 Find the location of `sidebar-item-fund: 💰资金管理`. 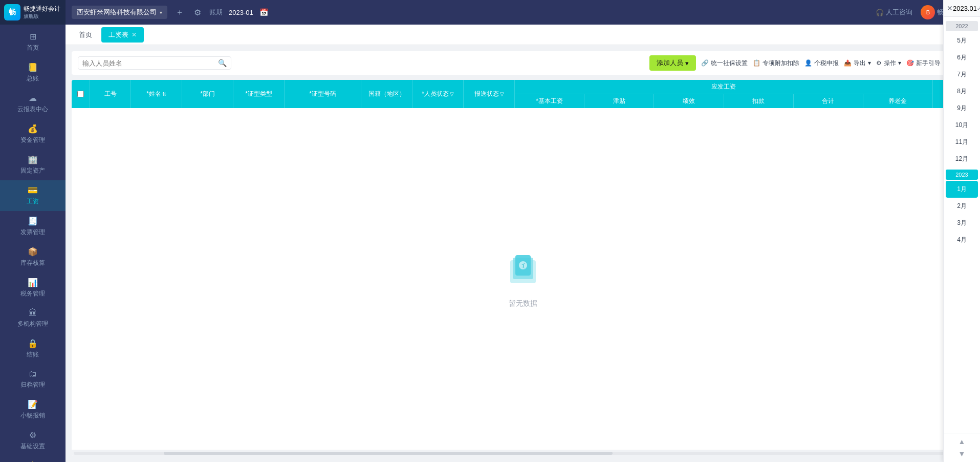

sidebar-item-fund: 💰资金管理 is located at coordinates (33, 134).